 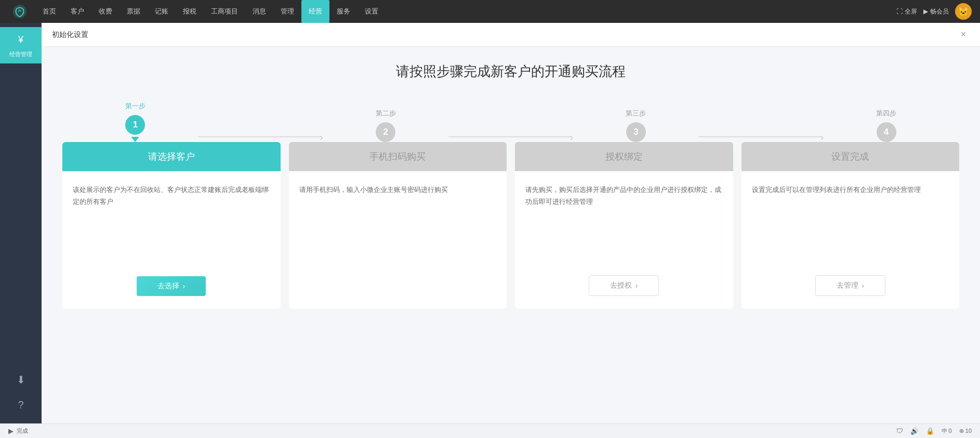 What do you see at coordinates (135, 139) in the screenshot?
I see `step-1-pointer` at bounding box center [135, 139].